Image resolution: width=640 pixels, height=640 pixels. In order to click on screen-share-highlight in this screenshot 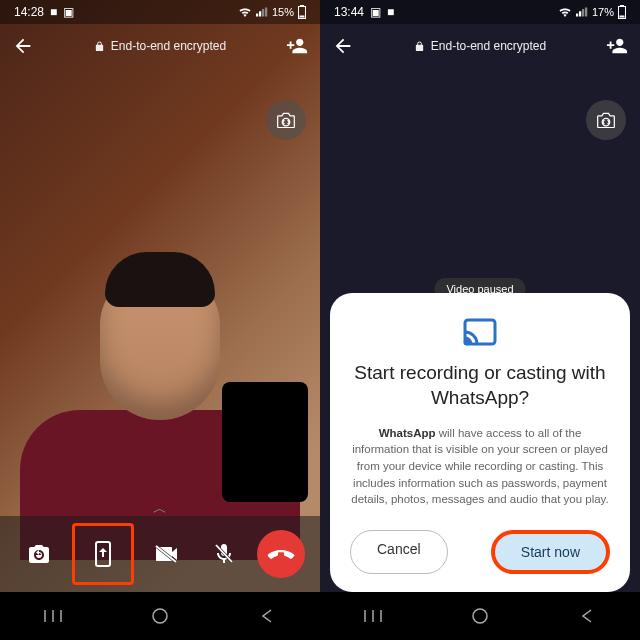, I will do `click(103, 554)`.